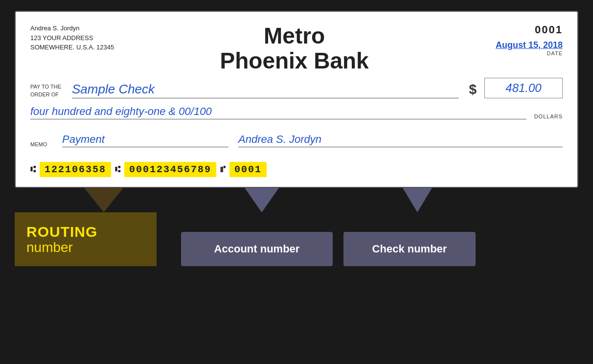  Describe the element at coordinates (519, 48) in the screenshot. I see `date-row: August 15, 2018 DATE` at that location.